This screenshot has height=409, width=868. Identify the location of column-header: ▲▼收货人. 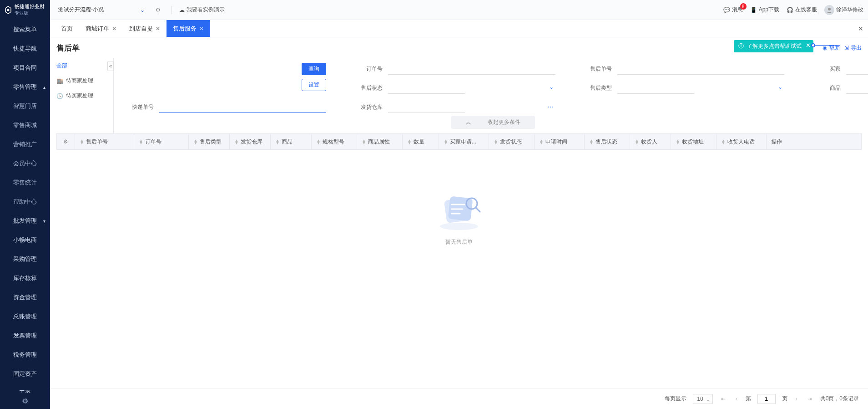
(651, 142).